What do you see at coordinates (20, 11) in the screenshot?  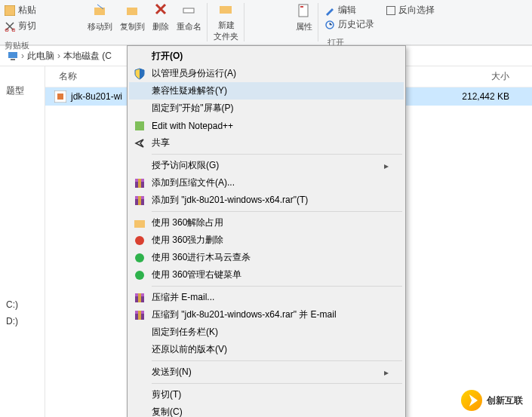 I see `paste-button: 粘贴` at bounding box center [20, 11].